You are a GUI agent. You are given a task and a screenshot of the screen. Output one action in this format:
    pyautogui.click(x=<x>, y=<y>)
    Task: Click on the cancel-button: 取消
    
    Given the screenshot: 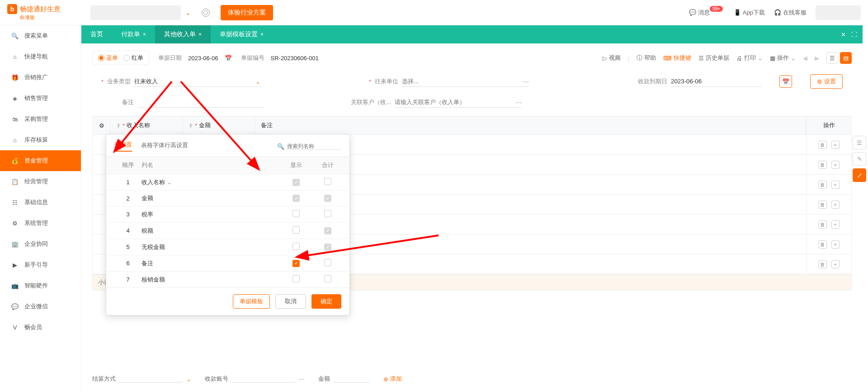 What is the action you would take?
    pyautogui.click(x=291, y=301)
    